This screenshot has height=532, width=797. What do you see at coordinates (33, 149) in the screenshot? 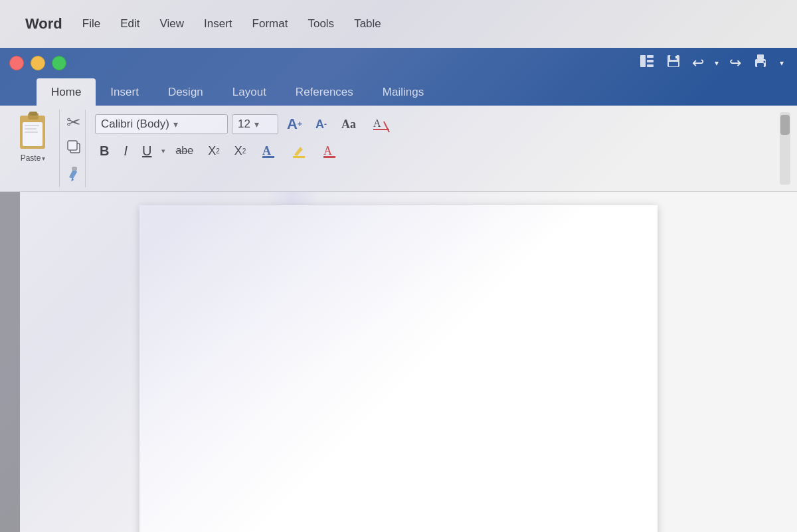
I see `clipboard-section: Paste ▾` at bounding box center [33, 149].